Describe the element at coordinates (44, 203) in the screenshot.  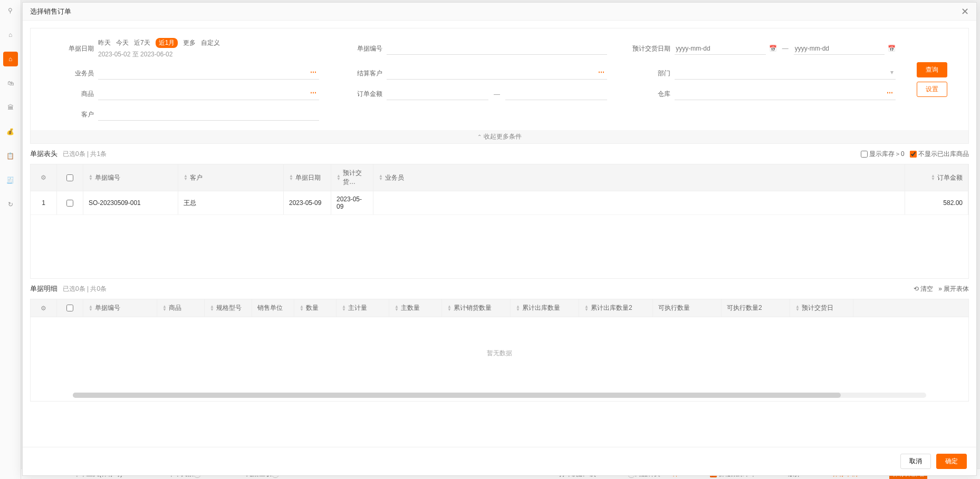
I see `row-index: 1` at that location.